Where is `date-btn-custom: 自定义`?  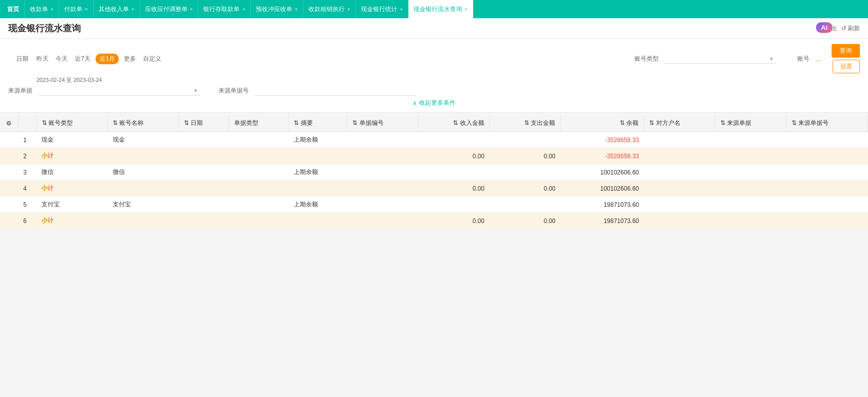
date-btn-custom: 自定义 is located at coordinates (152, 59).